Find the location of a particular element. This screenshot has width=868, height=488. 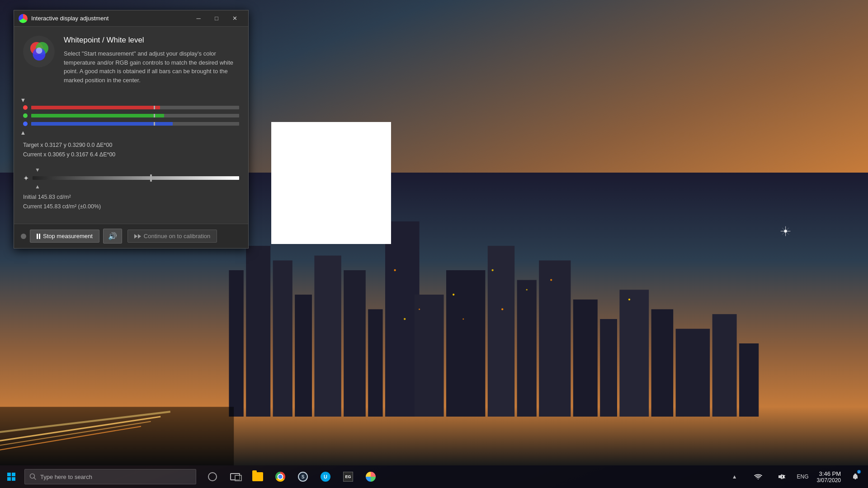

target-coords: Target x 0.3127 y 0.3290 0.0 ΔE*00 is located at coordinates (131, 145).